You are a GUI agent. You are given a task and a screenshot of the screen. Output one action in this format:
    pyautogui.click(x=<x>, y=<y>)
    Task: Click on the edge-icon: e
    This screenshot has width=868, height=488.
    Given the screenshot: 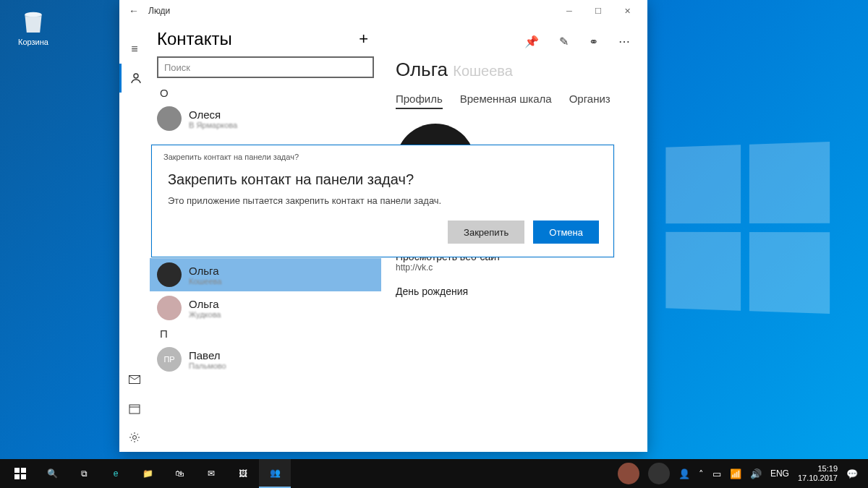 What is the action you would take?
    pyautogui.click(x=116, y=474)
    